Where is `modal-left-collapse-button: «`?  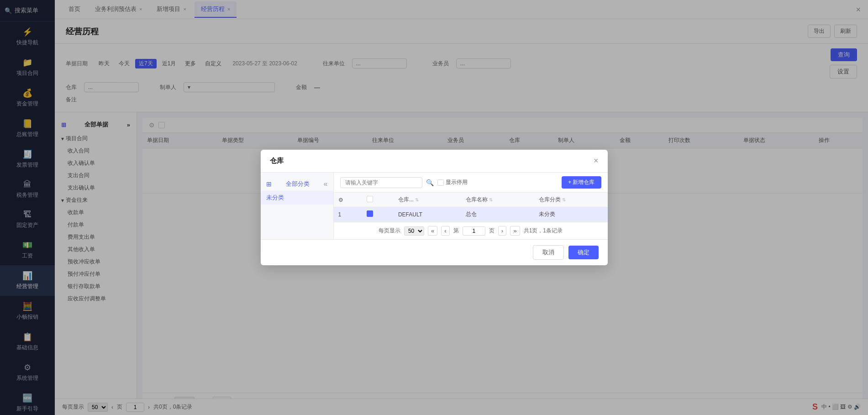
modal-left-collapse-button: « is located at coordinates (326, 184).